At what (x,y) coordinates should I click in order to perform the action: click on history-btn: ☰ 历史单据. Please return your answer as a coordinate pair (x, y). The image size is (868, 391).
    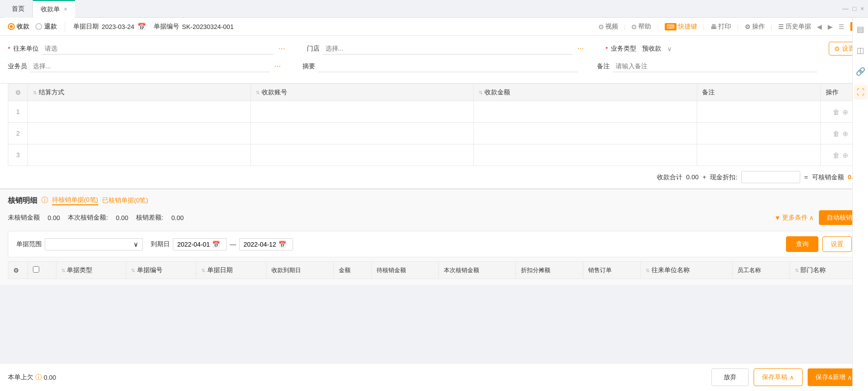
    Looking at the image, I should click on (794, 27).